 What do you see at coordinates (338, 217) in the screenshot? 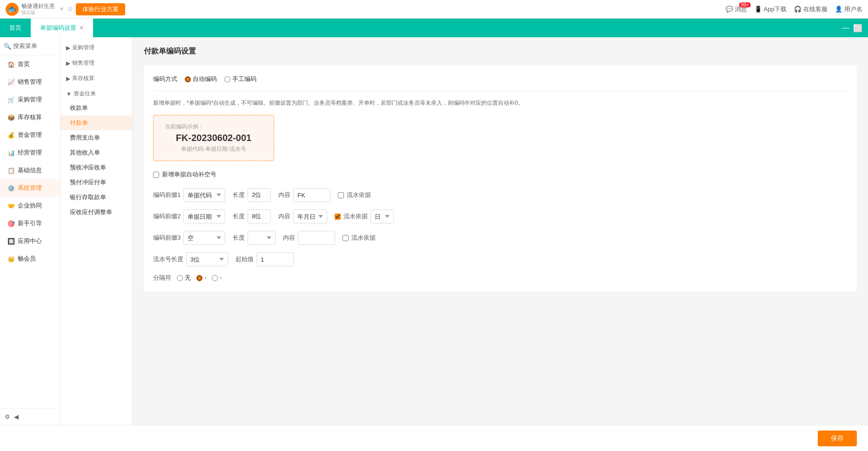
I see `stream2-checkbox` at bounding box center [338, 217].